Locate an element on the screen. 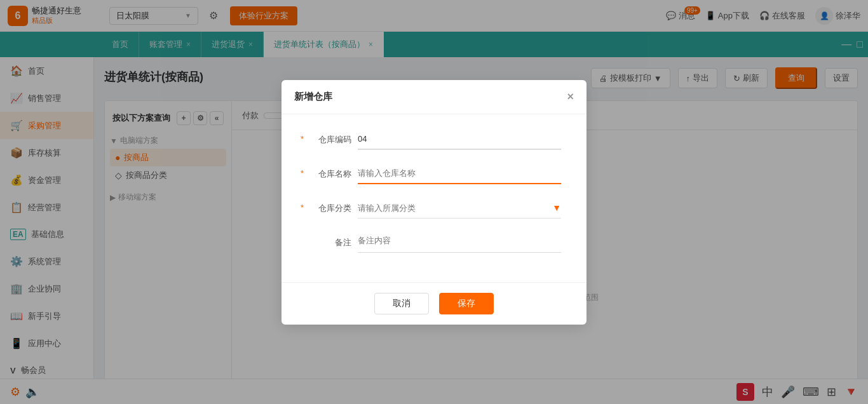 This screenshot has width=868, height=404. warehouse-remark-textarea is located at coordinates (459, 243).